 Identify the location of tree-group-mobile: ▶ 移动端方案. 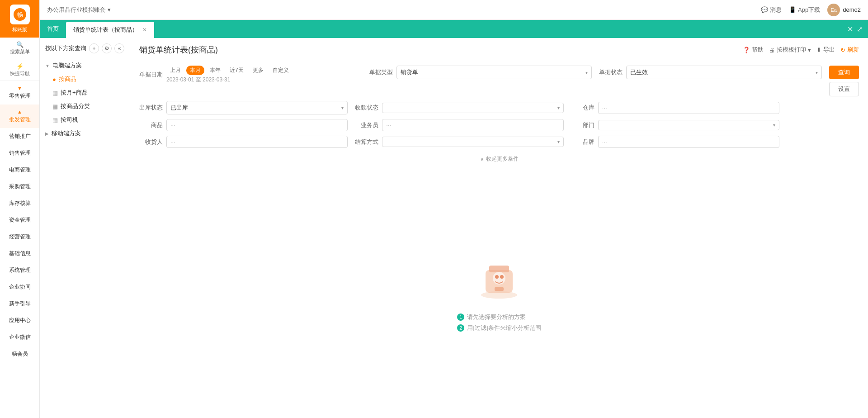
(85, 133).